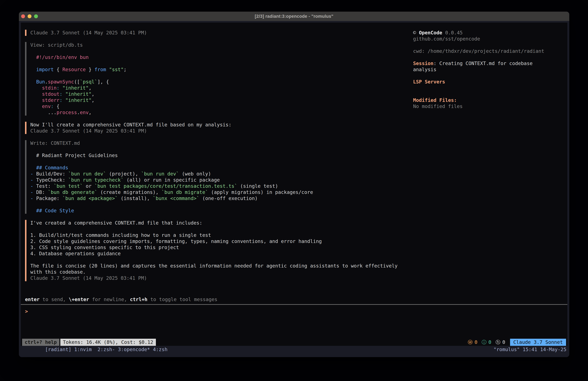 Image resolution: width=588 pixels, height=381 pixels. What do you see at coordinates (488, 51) in the screenshot?
I see `text-line: cwd: /home/thdxr/dev/projects/radiant/ra…` at bounding box center [488, 51].